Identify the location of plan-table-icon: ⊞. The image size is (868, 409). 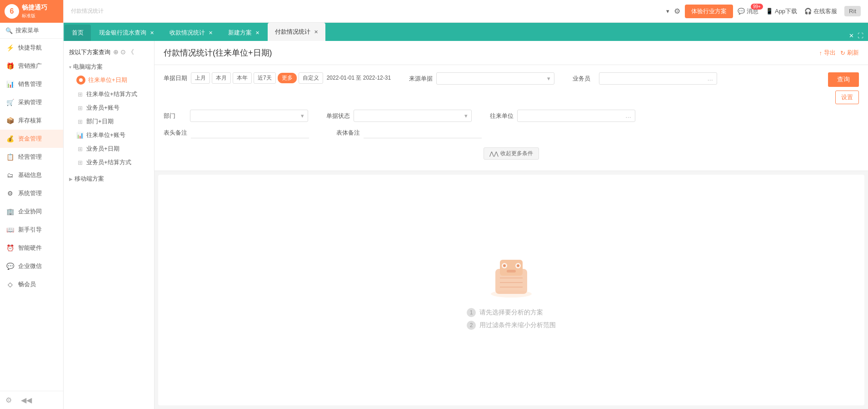
(80, 121).